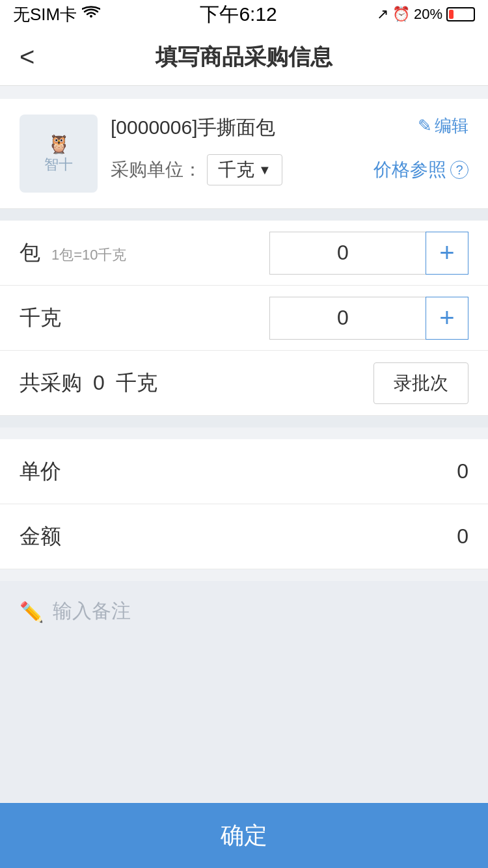 Image resolution: width=488 pixels, height=868 pixels. What do you see at coordinates (463, 536) in the screenshot?
I see `amount-value: 0` at bounding box center [463, 536].